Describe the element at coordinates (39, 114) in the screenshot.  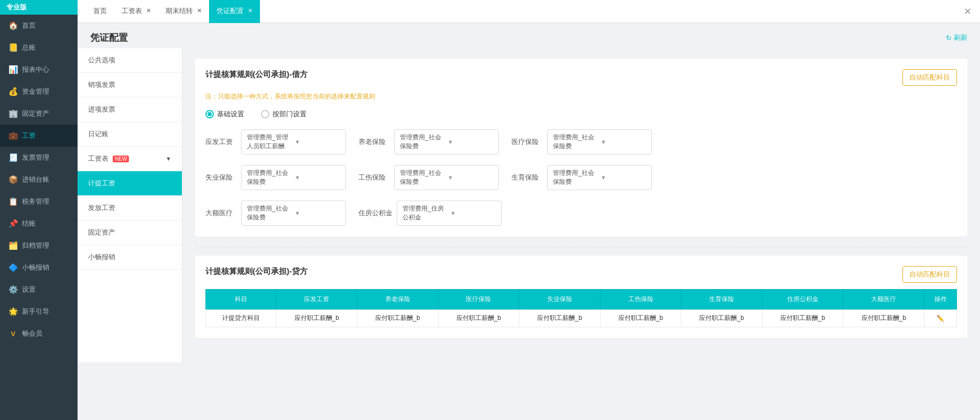
I see `sidebar-item-fixed-assets: 🏢 固定资产` at that location.